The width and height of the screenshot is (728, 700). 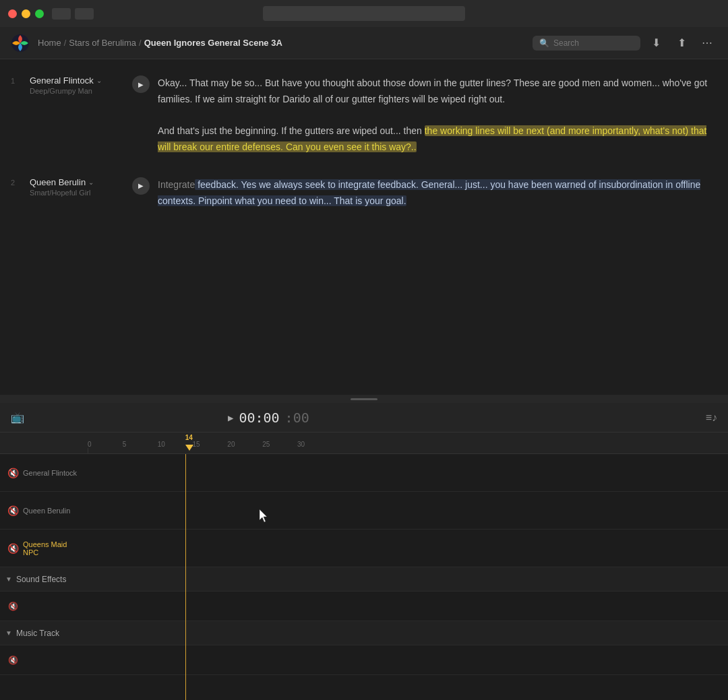 I want to click on divider-handle, so click(x=364, y=399).